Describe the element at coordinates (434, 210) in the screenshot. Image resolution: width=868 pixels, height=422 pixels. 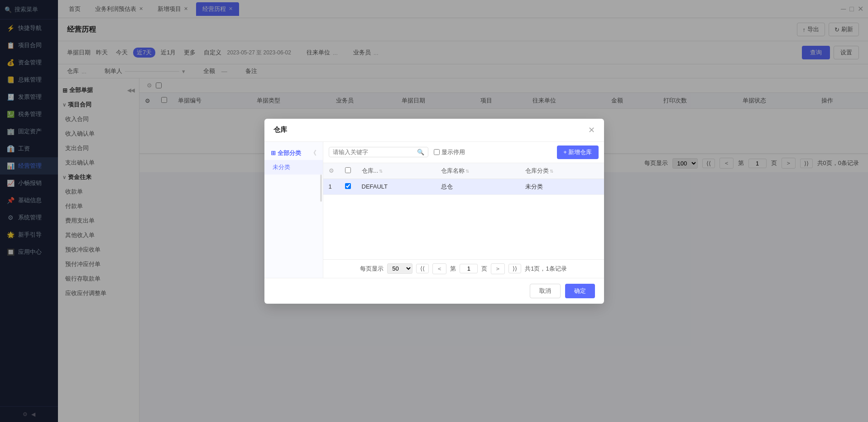
I see `modal-body: ⊞ 全部分类 《 未分类 🔍` at that location.